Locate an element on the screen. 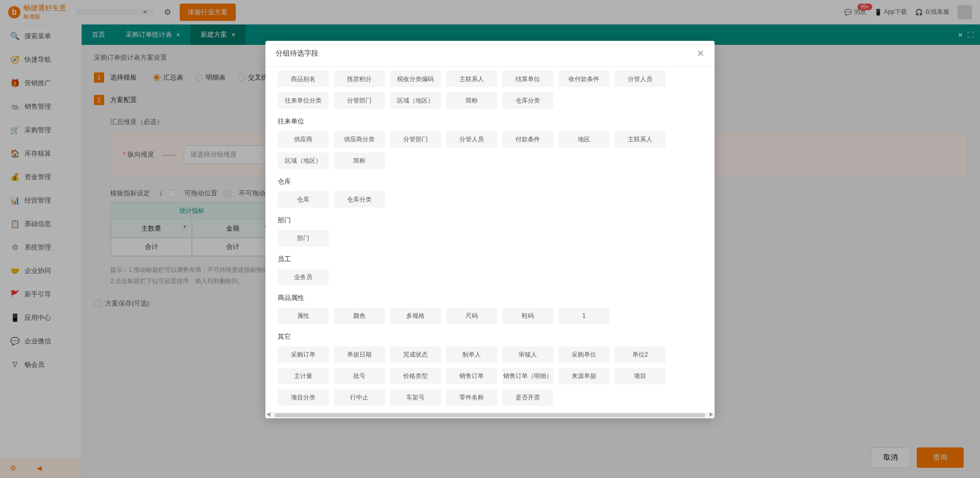 The image size is (980, 478). field-chip-g5-1: 单据日期 is located at coordinates (359, 355).